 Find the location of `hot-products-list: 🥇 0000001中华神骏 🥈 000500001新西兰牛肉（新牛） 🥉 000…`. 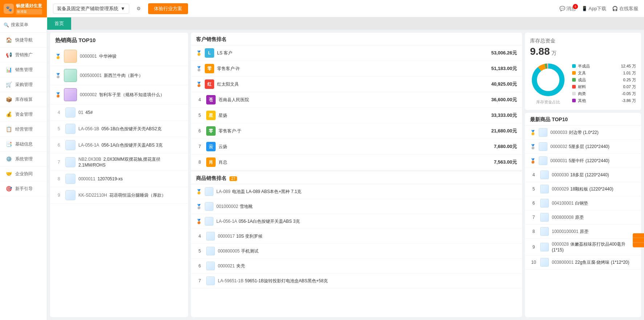

hot-products-list: 🥇 0000001中华神骏 🥈 000500001新西兰牛肉（新牛） 🥉 000… is located at coordinates (119, 125).